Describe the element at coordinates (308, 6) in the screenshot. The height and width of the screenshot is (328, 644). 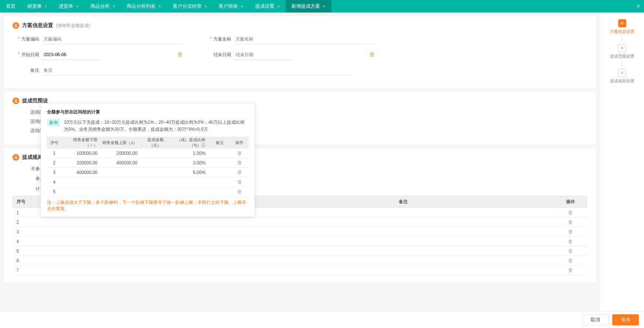
I see `tab-new-commission-plan: 新增提成方案 ×` at that location.